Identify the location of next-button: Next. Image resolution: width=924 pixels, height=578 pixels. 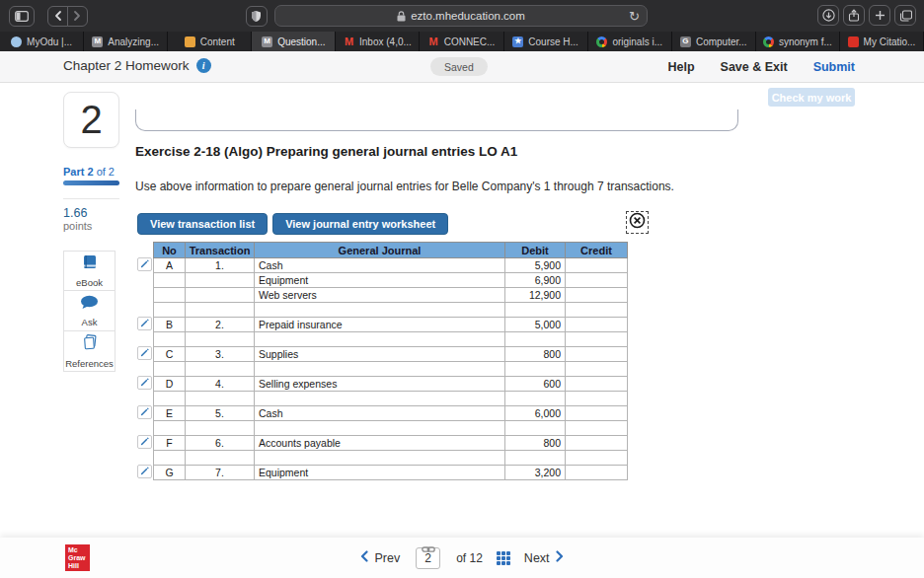
(544, 558).